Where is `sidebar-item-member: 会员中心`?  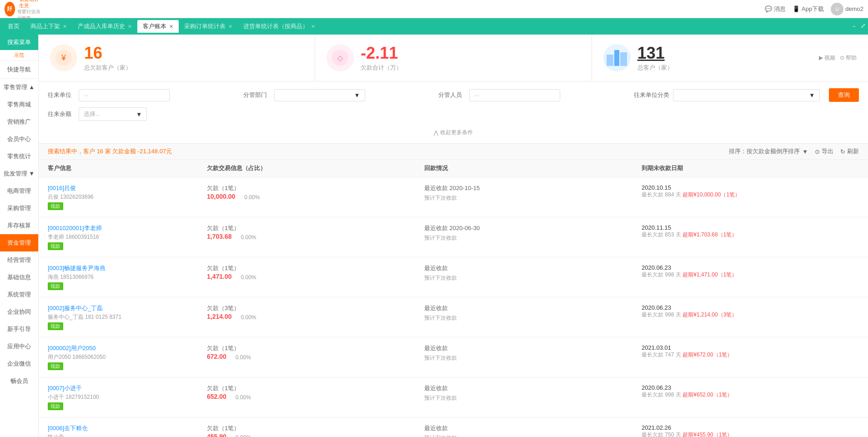
sidebar-item-member: 会员中心 is located at coordinates (19, 139).